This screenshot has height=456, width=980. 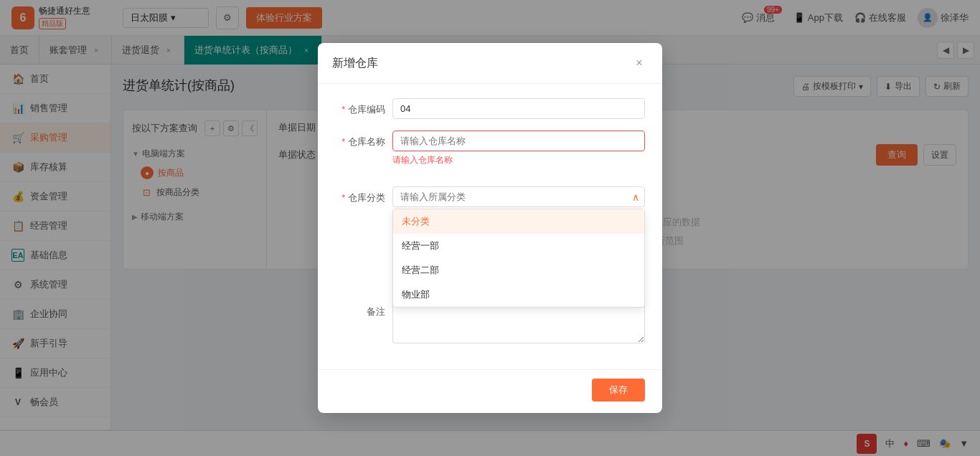 I want to click on code-input, so click(x=519, y=109).